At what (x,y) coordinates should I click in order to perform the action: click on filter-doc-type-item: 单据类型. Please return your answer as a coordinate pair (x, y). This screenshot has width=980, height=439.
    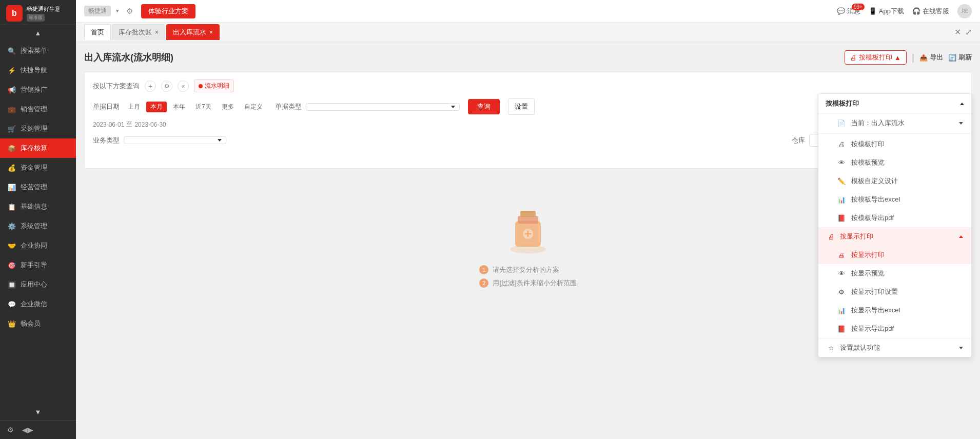
    Looking at the image, I should click on (367, 107).